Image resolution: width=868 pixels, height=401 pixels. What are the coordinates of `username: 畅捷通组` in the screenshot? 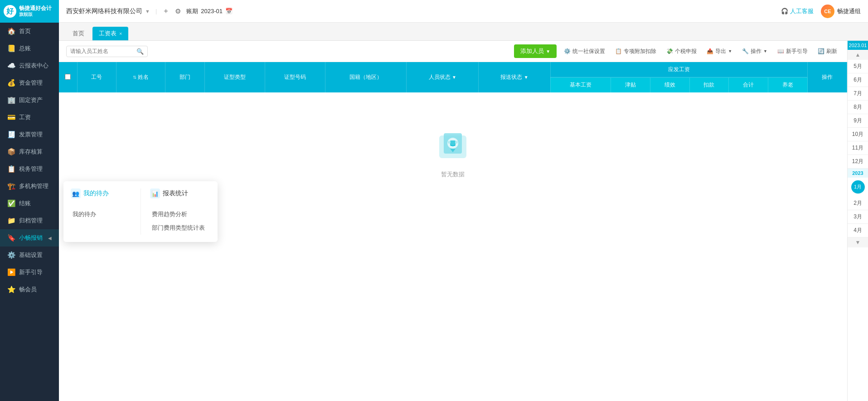 It's located at (849, 11).